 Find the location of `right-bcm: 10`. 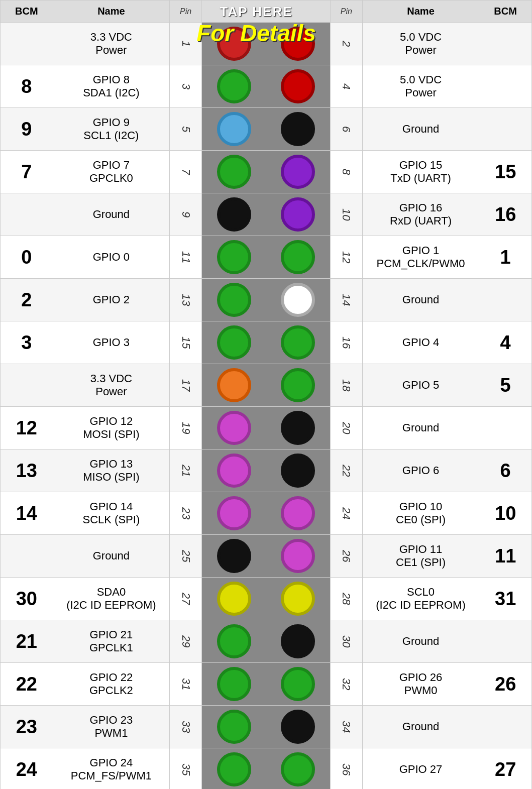

right-bcm: 10 is located at coordinates (505, 513).